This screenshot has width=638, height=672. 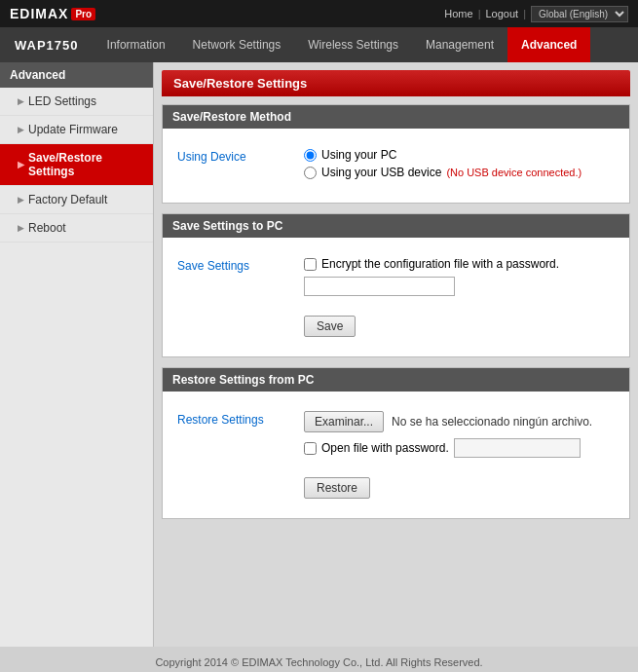 What do you see at coordinates (395, 166) in the screenshot?
I see `using-device-row: Using Device Using your PC Using your US…` at bounding box center [395, 166].